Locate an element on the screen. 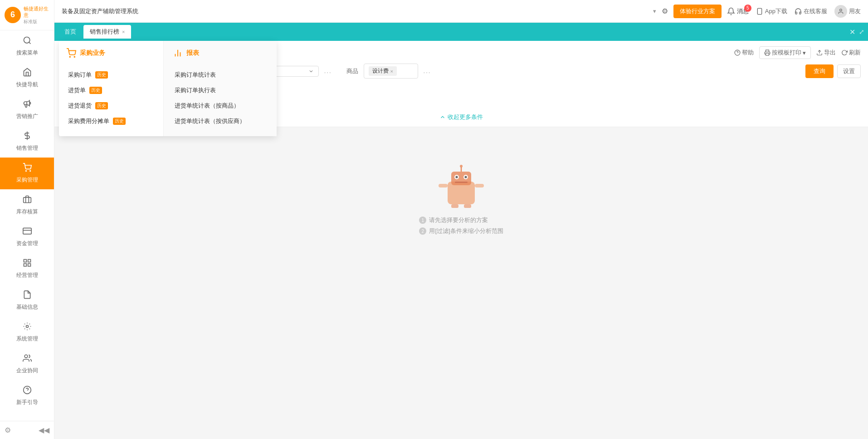 The height and width of the screenshot is (439, 868). sidebar-footer: ⚙ ◀◀ is located at coordinates (27, 430).